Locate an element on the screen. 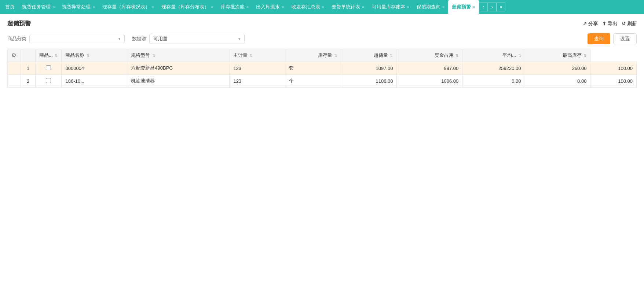  nav-pick-task: 拣货任务管理 × is located at coordinates (38, 7).